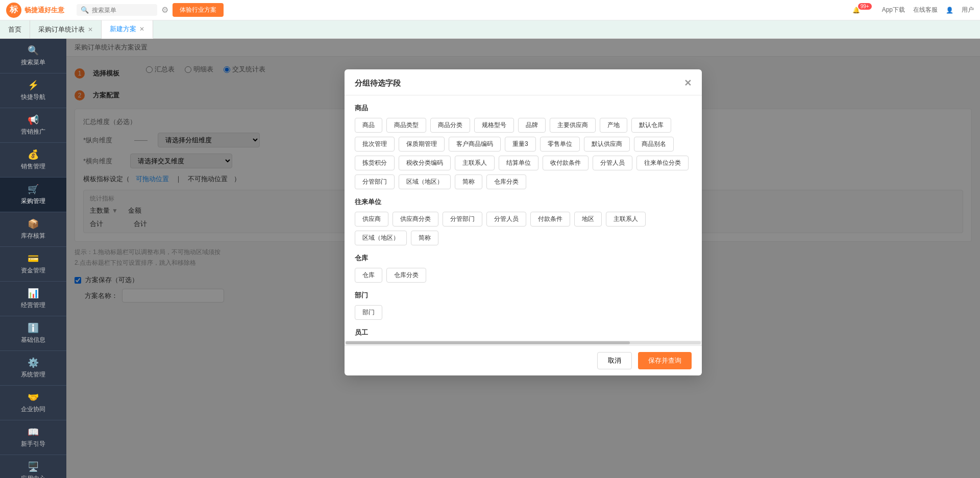  I want to click on top-nav: 标 畅捷通好生意 🔍 ⚙ 体验行业方案 🔔99+ App下载 在线客服 👤 用户, so click(490, 10).